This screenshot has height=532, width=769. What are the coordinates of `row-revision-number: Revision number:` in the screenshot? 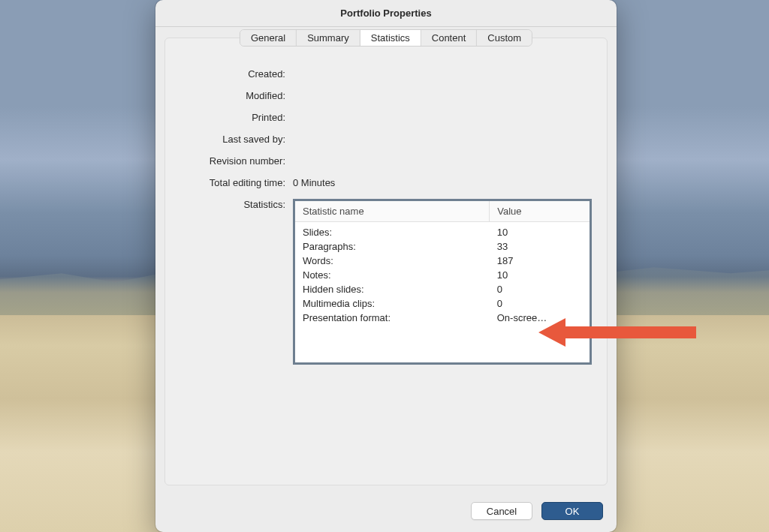 It's located at (386, 161).